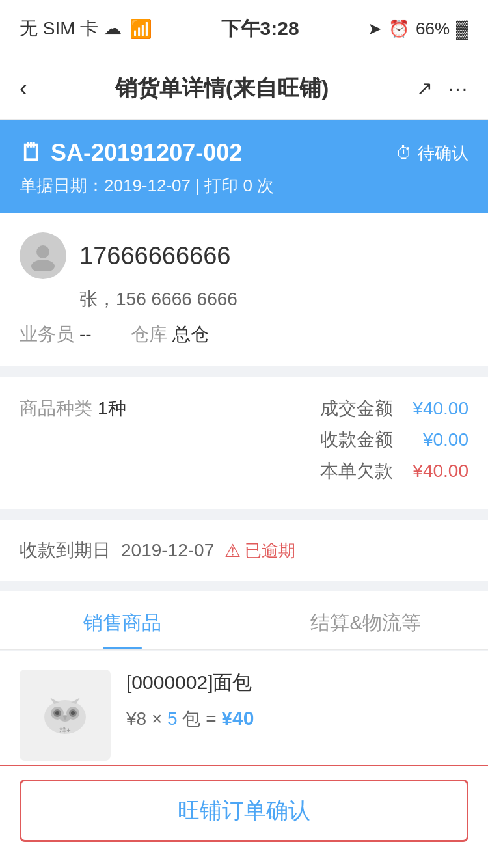 This screenshot has height=868, width=488. Describe the element at coordinates (458, 88) in the screenshot. I see `more-button: ···` at that location.